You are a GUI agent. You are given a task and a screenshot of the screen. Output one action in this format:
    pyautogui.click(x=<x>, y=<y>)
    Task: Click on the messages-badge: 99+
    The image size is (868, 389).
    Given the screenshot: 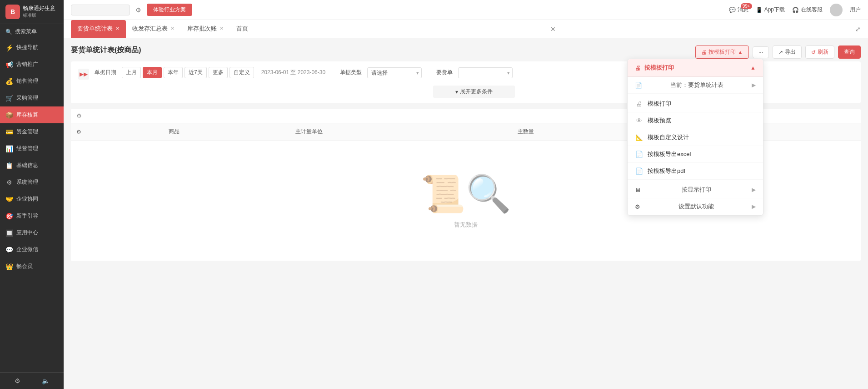 What is the action you would take?
    pyautogui.click(x=746, y=6)
    